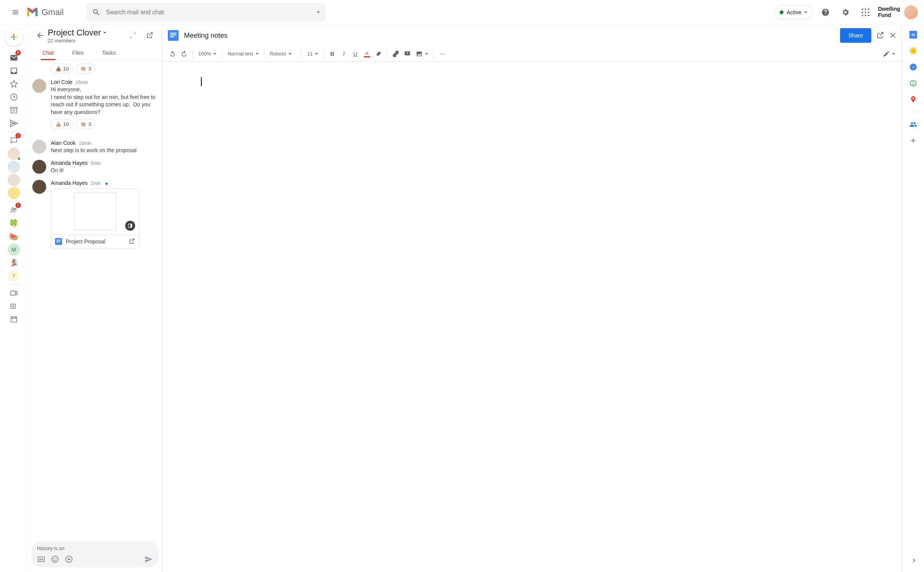 The height and width of the screenshot is (572, 924). I want to click on emoji-button, so click(55, 559).